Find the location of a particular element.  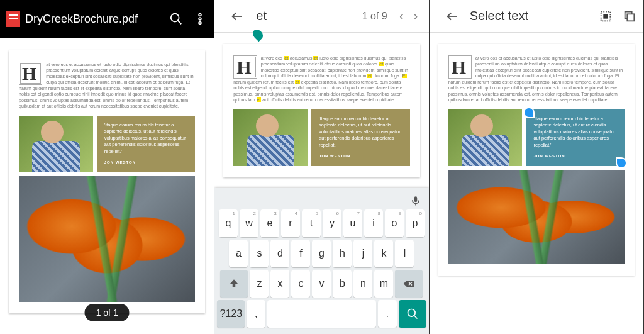

shift-key is located at coordinates (234, 284).